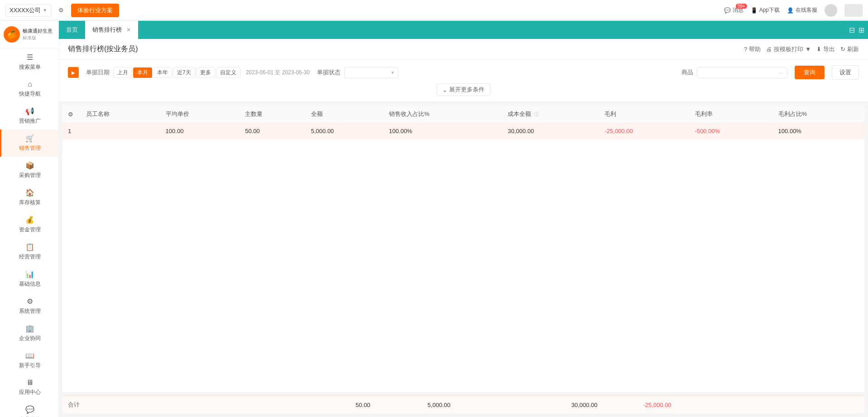  What do you see at coordinates (72, 131) in the screenshot?
I see `cell-rank: 1` at bounding box center [72, 131].